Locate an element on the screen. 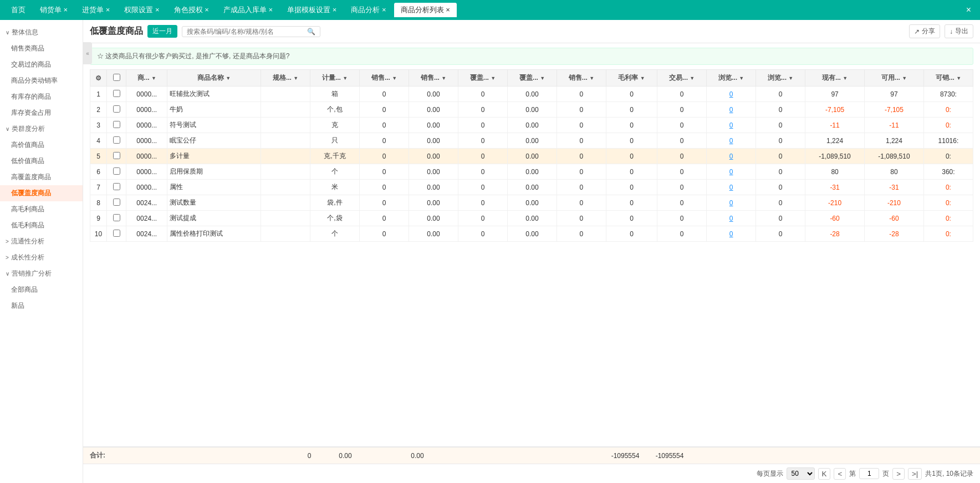 The width and height of the screenshot is (980, 483). sidebar-item-inventory-capital: 库存资金占用 is located at coordinates (41, 113).